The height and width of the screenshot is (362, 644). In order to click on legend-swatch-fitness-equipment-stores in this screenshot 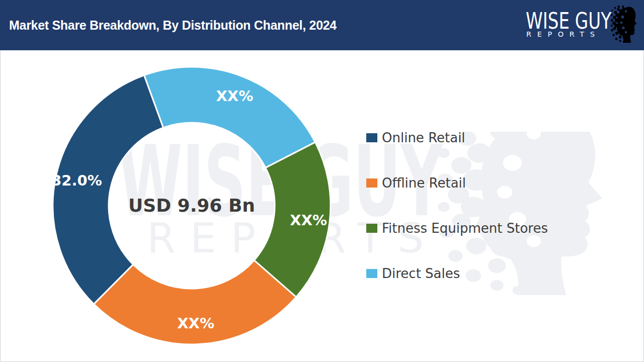, I will do `click(372, 228)`.